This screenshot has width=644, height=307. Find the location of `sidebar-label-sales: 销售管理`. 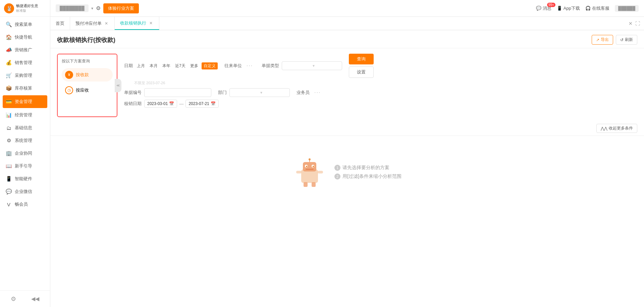

sidebar-label-sales: 销售管理 is located at coordinates (23, 63).